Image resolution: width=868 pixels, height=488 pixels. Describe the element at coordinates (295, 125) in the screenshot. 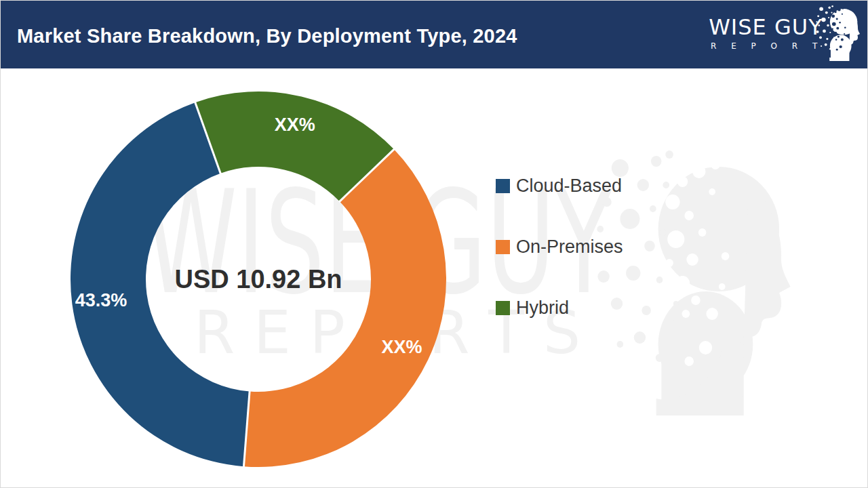

I see `slice-label-hybrid: XX%` at that location.